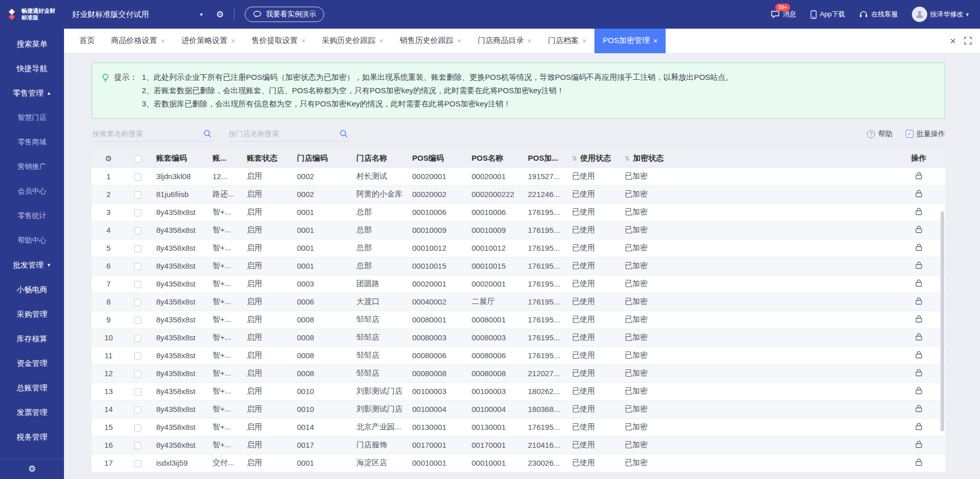 The image size is (980, 479). What do you see at coordinates (431, 41) in the screenshot?
I see `tab-销售历史价跟踪: 销售历史价跟踪×` at bounding box center [431, 41].